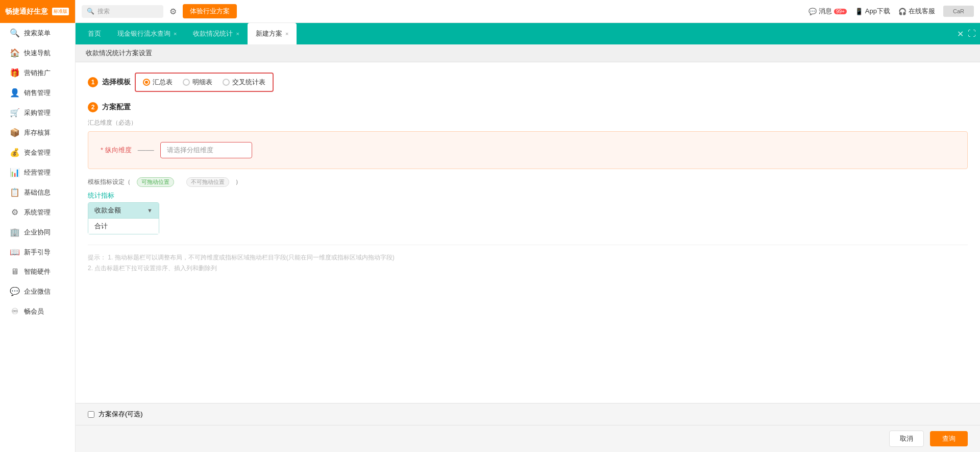 This screenshot has width=980, height=452. What do you see at coordinates (528, 414) in the screenshot?
I see `save-option-bar: 方案保存(可选)` at bounding box center [528, 414].